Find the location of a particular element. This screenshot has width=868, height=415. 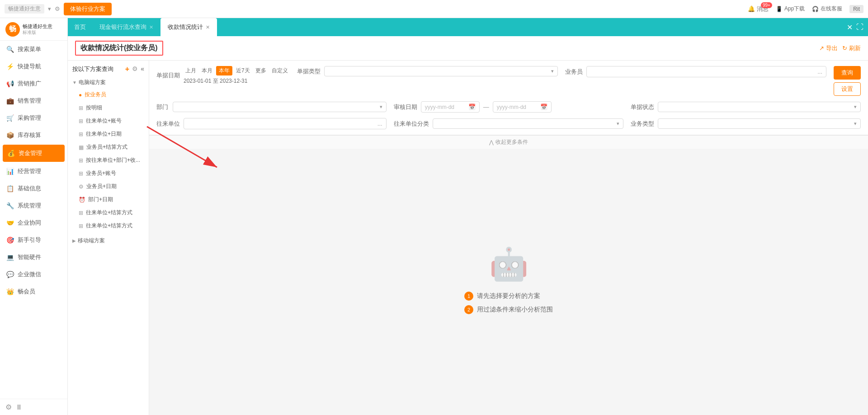

partner-category-select: ▾ is located at coordinates (528, 124).